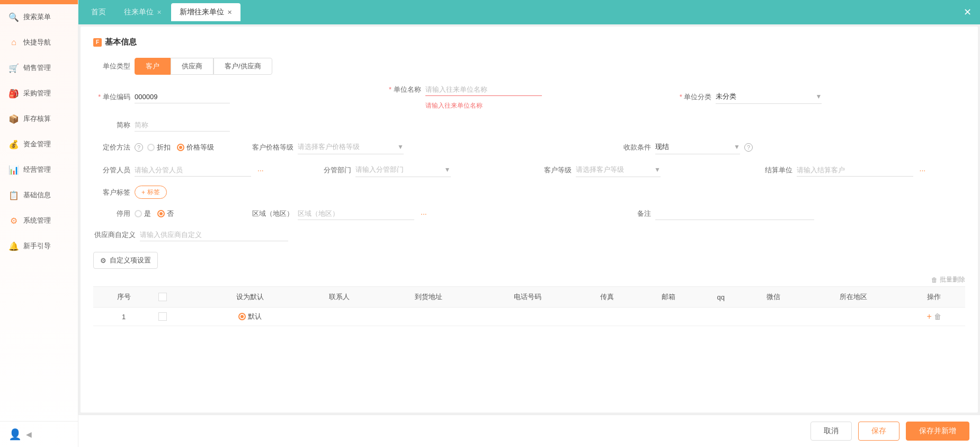 The image size is (980, 447). What do you see at coordinates (154, 192) in the screenshot?
I see `tag-add-label: 标签` at bounding box center [154, 192].